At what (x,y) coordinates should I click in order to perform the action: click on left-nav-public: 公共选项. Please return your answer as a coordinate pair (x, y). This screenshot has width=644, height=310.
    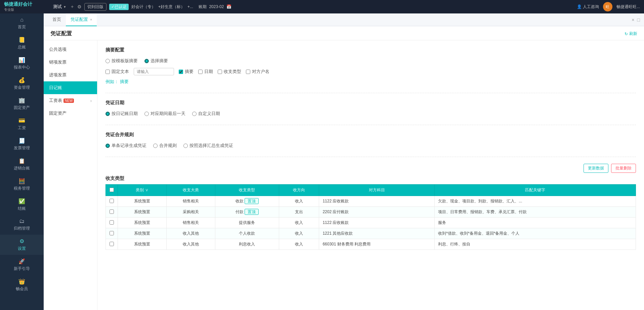
    Looking at the image, I should click on (71, 49).